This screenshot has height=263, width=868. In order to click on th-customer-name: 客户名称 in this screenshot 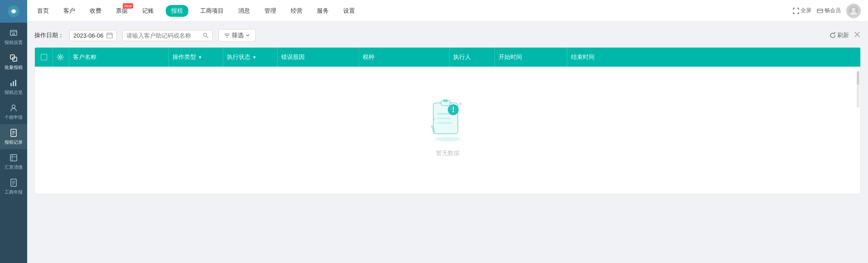, I will do `click(119, 57)`.